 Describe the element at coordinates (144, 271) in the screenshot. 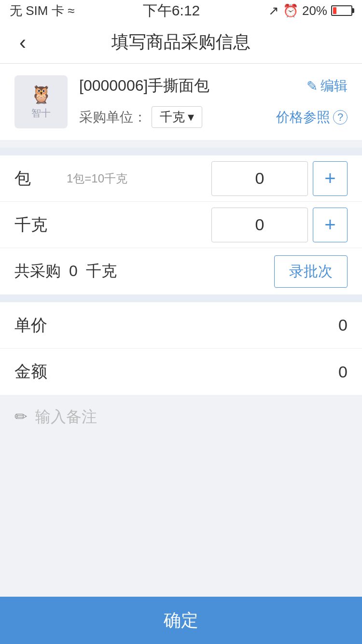

I see `summary-text: 共采购 0 千克` at that location.